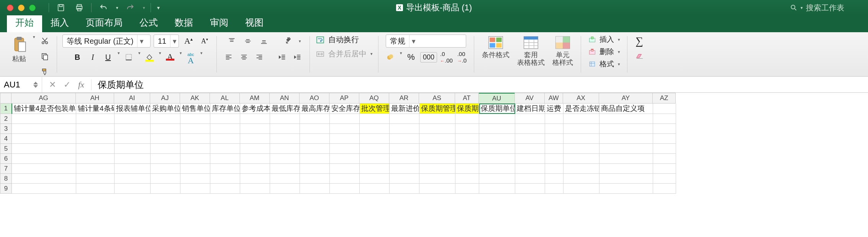 This screenshot has height=237, width=868. I want to click on underline-button: U, so click(108, 57).